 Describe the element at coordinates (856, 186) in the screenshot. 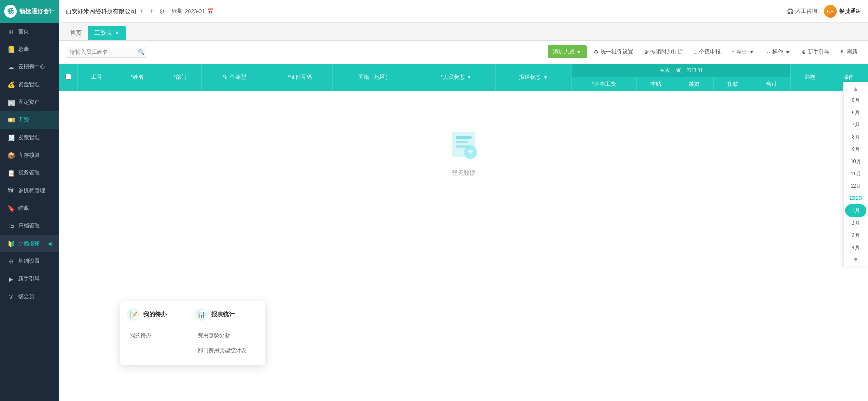

I see `month-12: 12月` at that location.